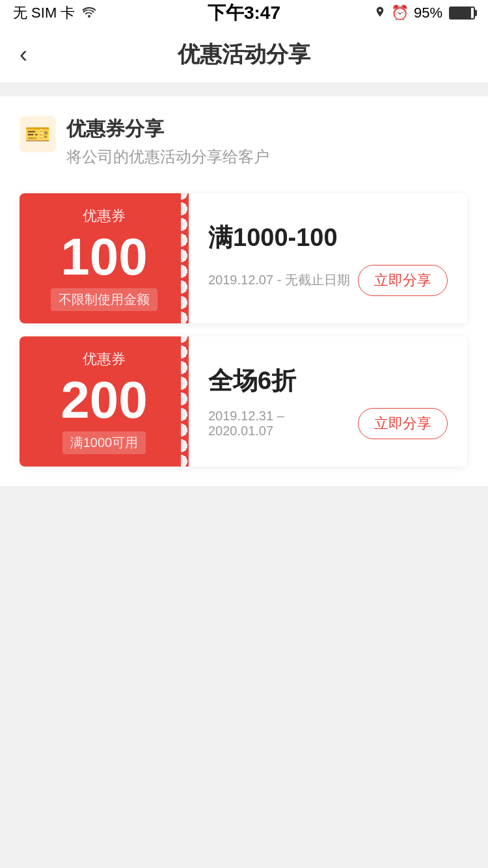  What do you see at coordinates (104, 401) in the screenshot?
I see `coupon-left-2: 优惠券 200 满1000可用` at bounding box center [104, 401].